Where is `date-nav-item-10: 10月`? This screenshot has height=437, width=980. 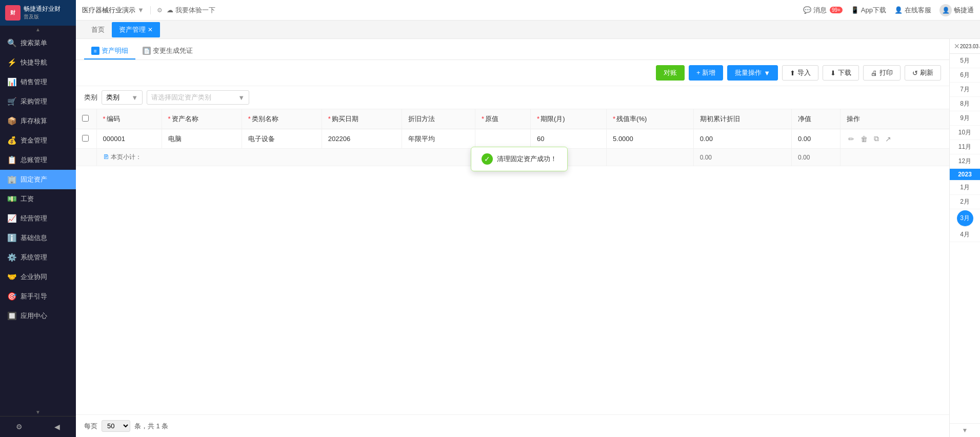
date-nav-item-10: 10月 is located at coordinates (965, 133).